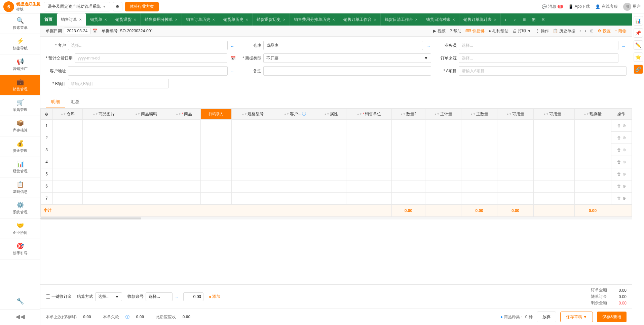  What do you see at coordinates (59, 296) in the screenshot?
I see `one-click-deposit: 一键收订金` at bounding box center [59, 296].